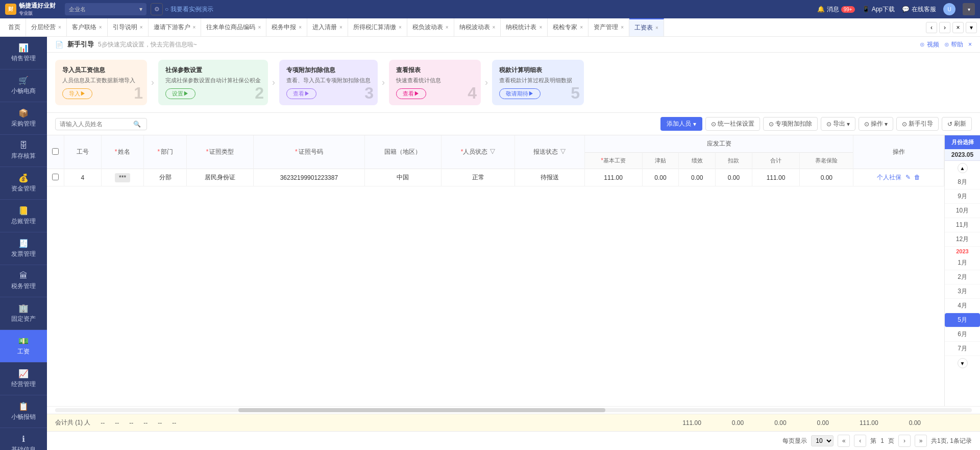  I want to click on guide-close-btn: ×, so click(970, 44).